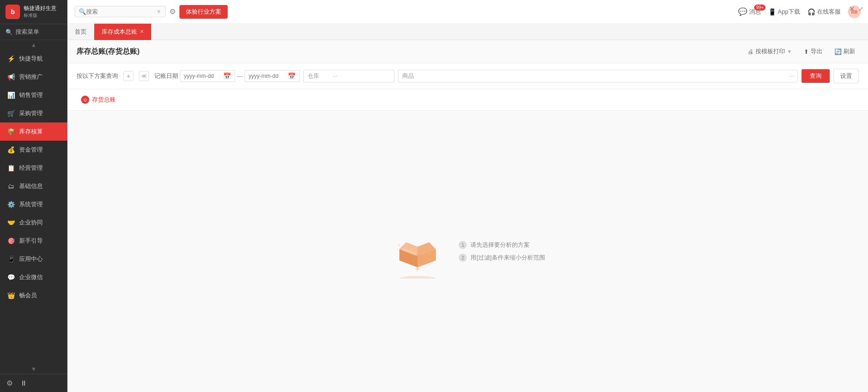 This screenshot has height=392, width=868. I want to click on topbar-right: 💬 消息 99+ 📱 App下载 🎧 在线客服 Rit, so click(800, 12).